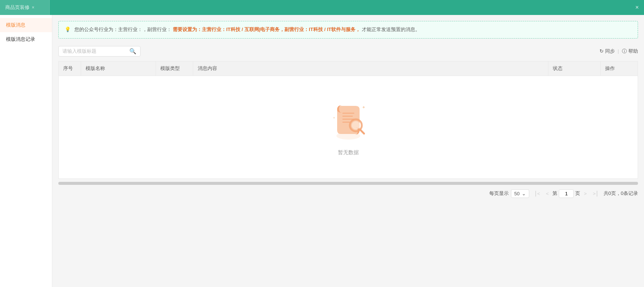 The height and width of the screenshot is (287, 644). Describe the element at coordinates (633, 51) in the screenshot. I see `help-label: 帮助` at that location.